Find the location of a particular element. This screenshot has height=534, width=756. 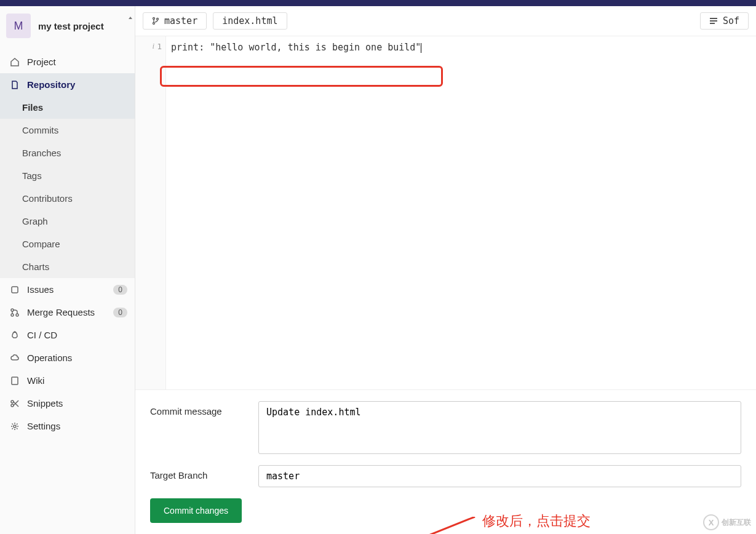

target-branch-input is located at coordinates (499, 476).